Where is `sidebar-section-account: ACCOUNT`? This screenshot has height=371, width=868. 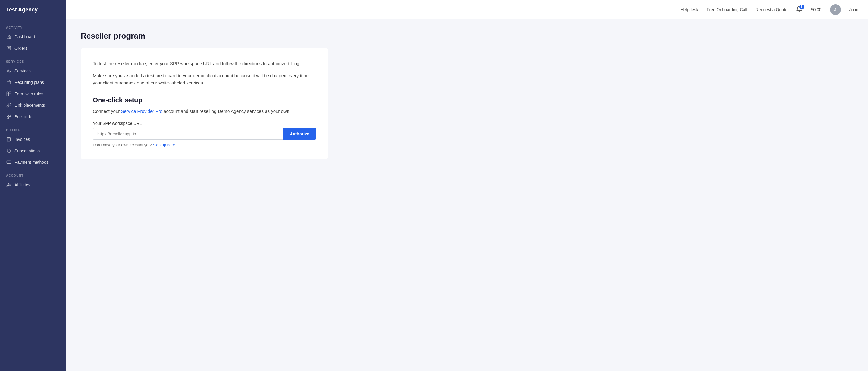 sidebar-section-account: ACCOUNT is located at coordinates (33, 173).